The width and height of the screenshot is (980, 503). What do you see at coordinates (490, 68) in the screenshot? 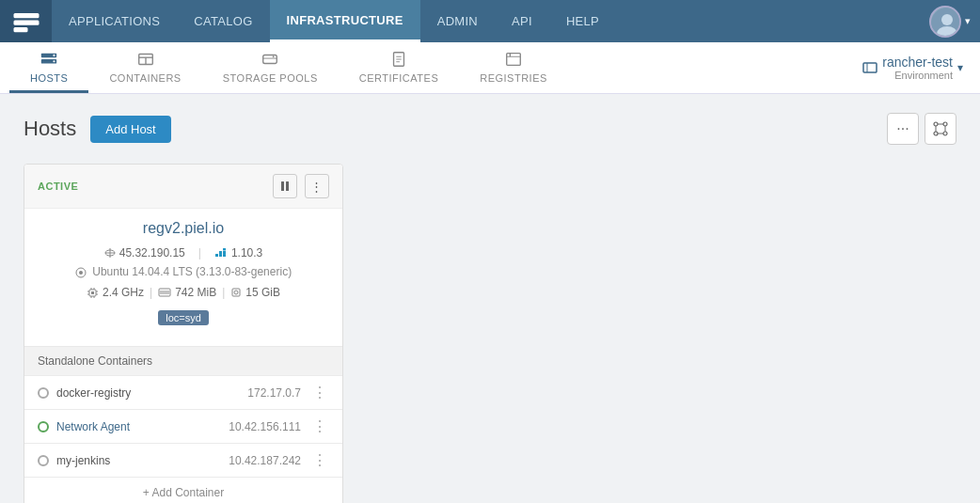
I see `sub-nav: HOSTS CONTAINERS STORAGE POOLS CERTIFICA…` at bounding box center [490, 68].